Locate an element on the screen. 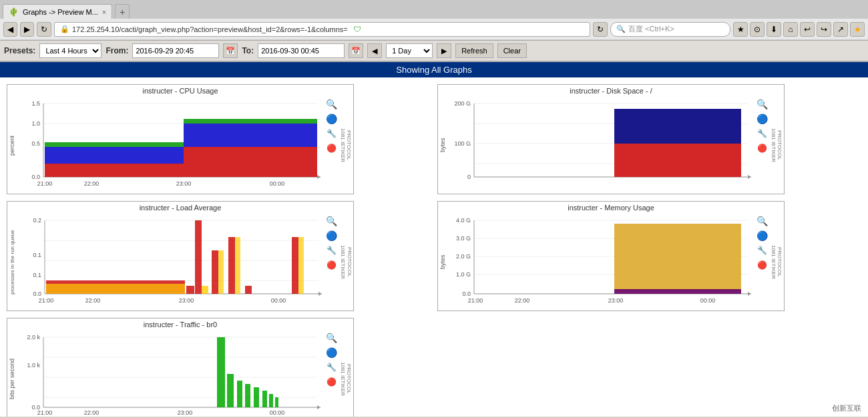 The height and width of the screenshot is (418, 868). memory-info-icon: 🔵 is located at coordinates (762, 236).